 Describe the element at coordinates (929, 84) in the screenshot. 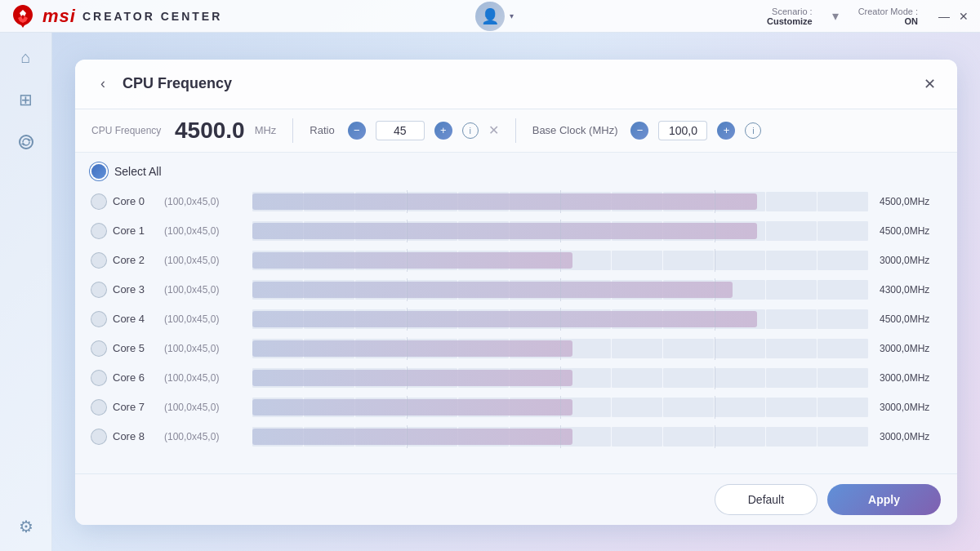

I see `dialog-close-button: ✕` at that location.